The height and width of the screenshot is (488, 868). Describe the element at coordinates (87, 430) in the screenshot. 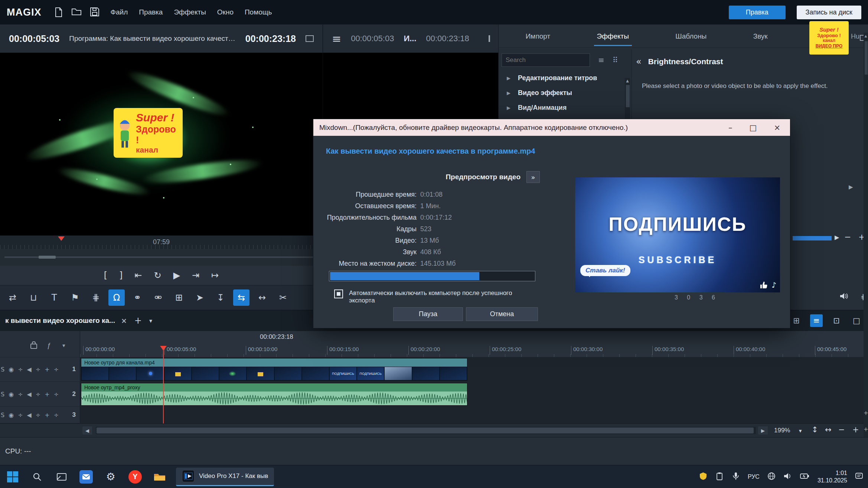

I see `scroll-left-icon: ◀` at that location.